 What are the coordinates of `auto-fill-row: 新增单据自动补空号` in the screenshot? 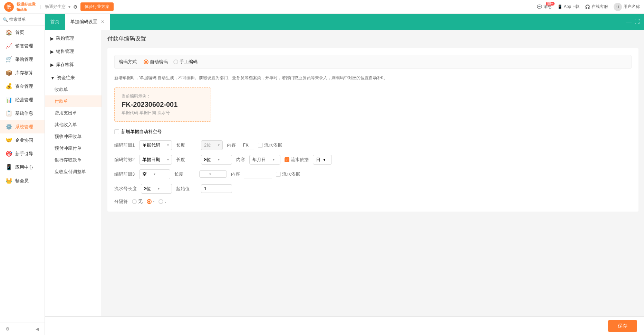 It's located at (373, 132).